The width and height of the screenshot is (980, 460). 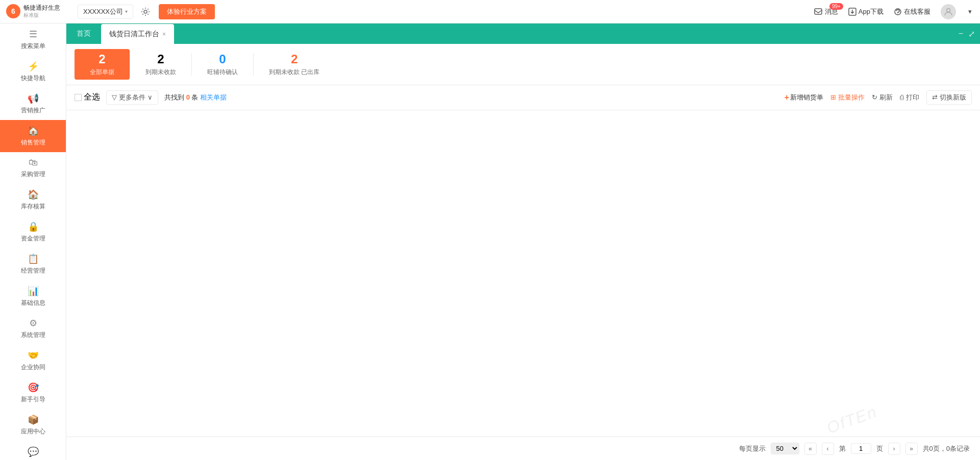 What do you see at coordinates (187, 12) in the screenshot?
I see `trial-button: 体验行业方案` at bounding box center [187, 12].